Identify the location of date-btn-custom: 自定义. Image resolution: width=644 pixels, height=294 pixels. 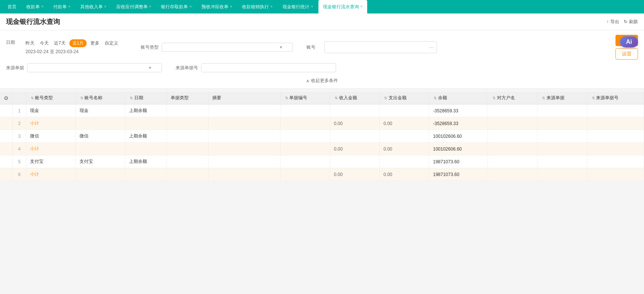
(111, 43).